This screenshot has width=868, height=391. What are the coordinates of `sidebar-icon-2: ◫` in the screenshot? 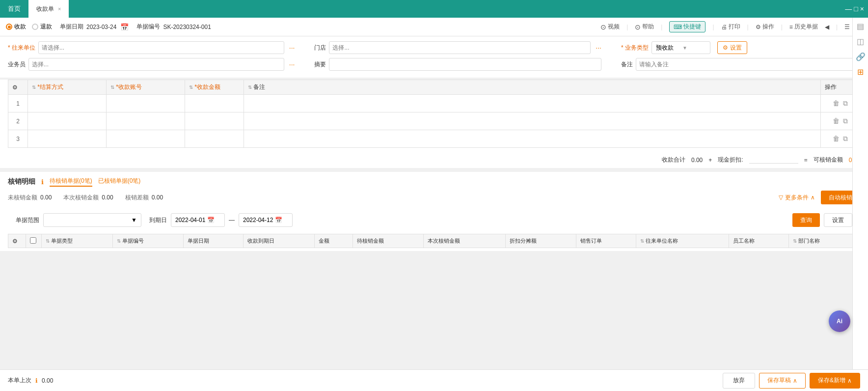 It's located at (860, 41).